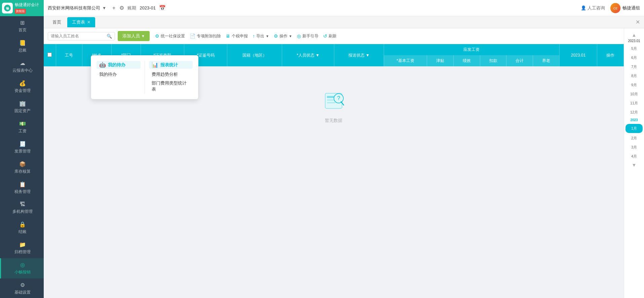 This screenshot has width=644, height=298. I want to click on sidebar-item-basic-settings: ⚙ 基础设置, so click(22, 288).